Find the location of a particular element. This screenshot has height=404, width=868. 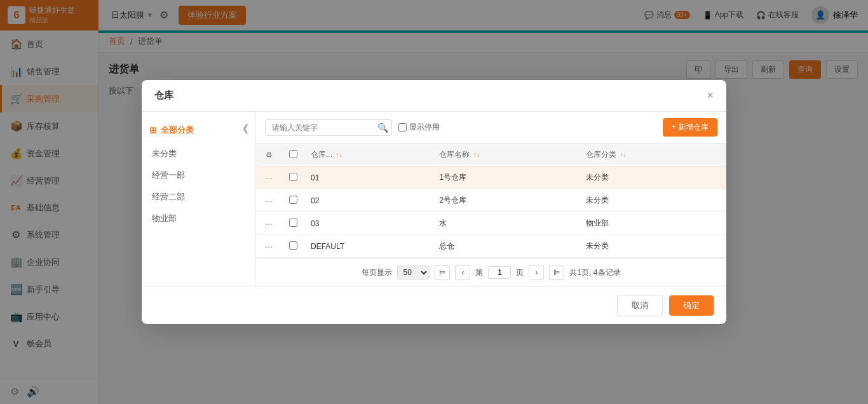

select-all-checkbox is located at coordinates (294, 154).